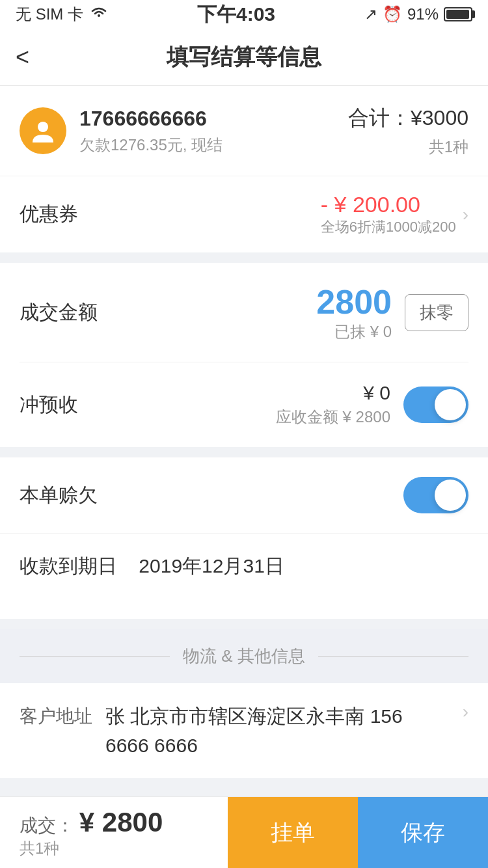  What do you see at coordinates (121, 822) in the screenshot?
I see `bottom-amount: ¥ 2800` at bounding box center [121, 822].